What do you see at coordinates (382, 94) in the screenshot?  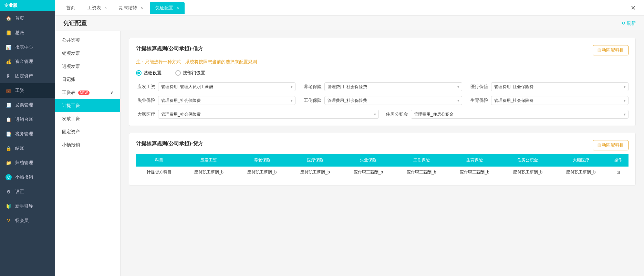 I see `debit-form-grid-1: 应发工资 管理费用_管理人员职工薪酬 ▾ 养老保险 管理费用_社会保险费` at bounding box center [382, 94].